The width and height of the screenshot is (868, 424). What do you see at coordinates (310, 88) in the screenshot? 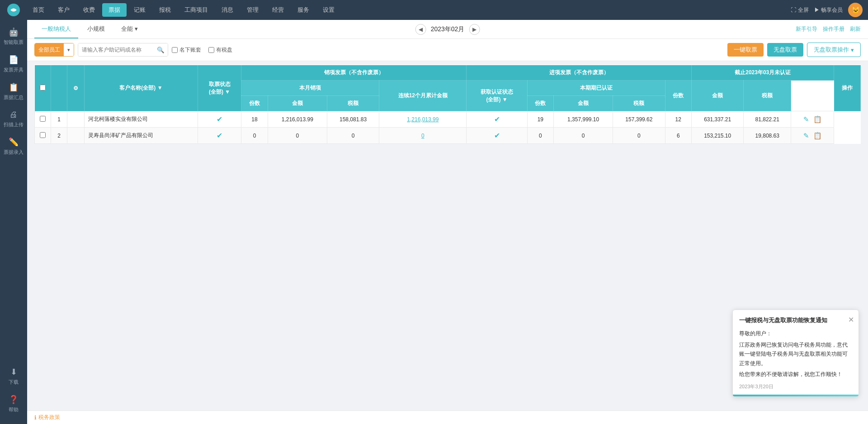
I see `th-sales-month: 本月销项` at bounding box center [310, 88].